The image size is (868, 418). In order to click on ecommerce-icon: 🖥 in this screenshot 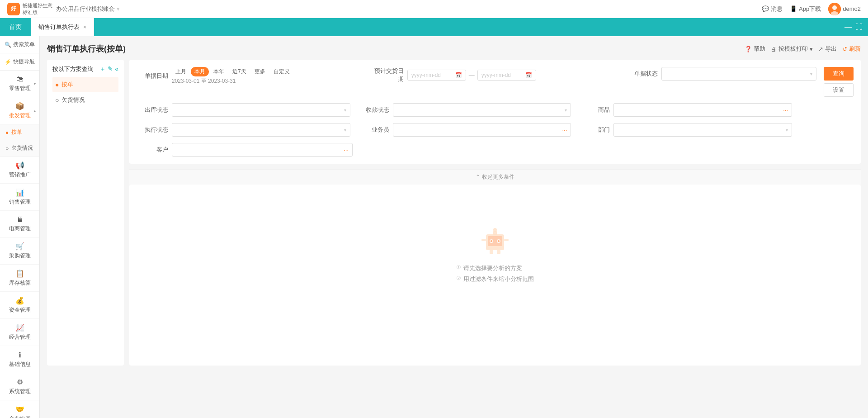, I will do `click(20, 219)`.